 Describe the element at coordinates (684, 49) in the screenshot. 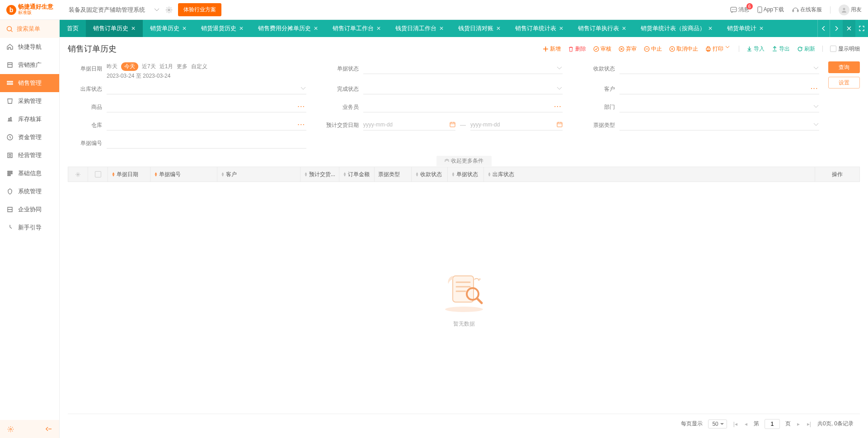

I see `unstop-button: 取消中止` at that location.